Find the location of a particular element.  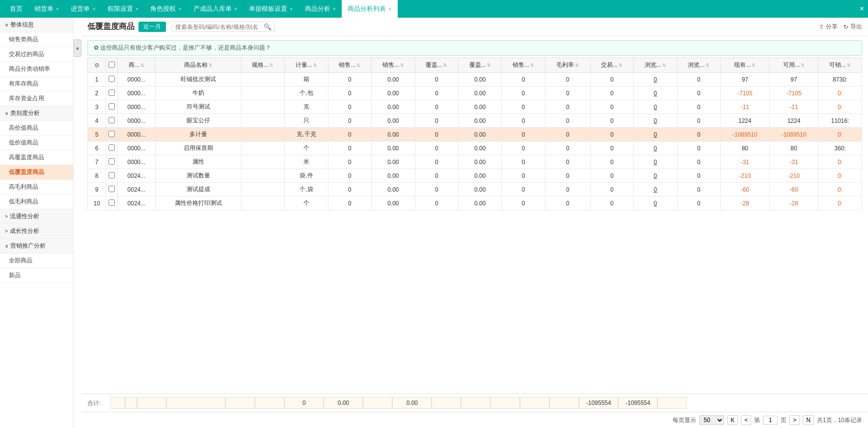

col-sellable: 可销...⇅ is located at coordinates (841, 65).